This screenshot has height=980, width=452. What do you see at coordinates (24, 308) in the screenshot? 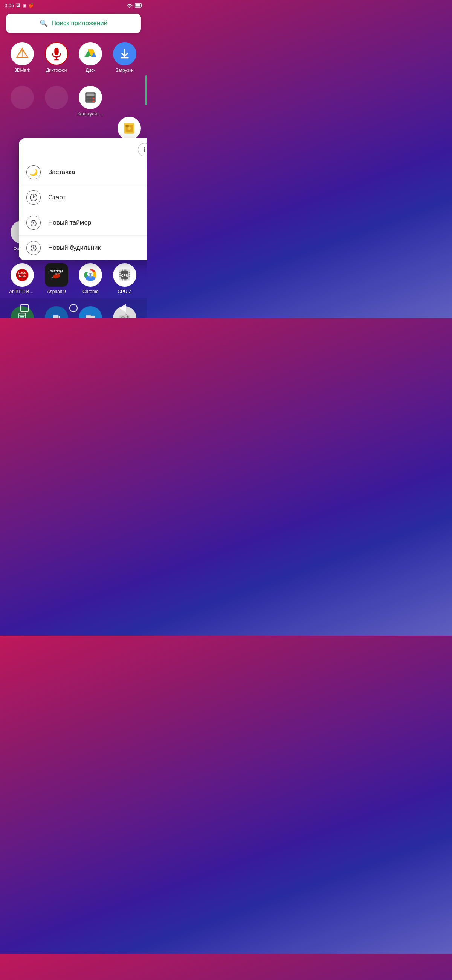
I see `nav-recents-button` at bounding box center [24, 308].